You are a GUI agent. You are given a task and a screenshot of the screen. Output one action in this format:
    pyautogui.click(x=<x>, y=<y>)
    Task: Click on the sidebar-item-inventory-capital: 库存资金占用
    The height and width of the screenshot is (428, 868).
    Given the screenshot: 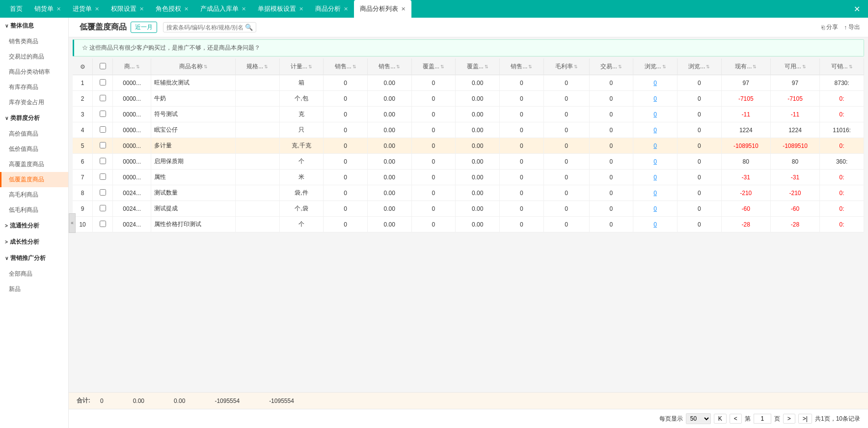 What is the action you would take?
    pyautogui.click(x=34, y=102)
    